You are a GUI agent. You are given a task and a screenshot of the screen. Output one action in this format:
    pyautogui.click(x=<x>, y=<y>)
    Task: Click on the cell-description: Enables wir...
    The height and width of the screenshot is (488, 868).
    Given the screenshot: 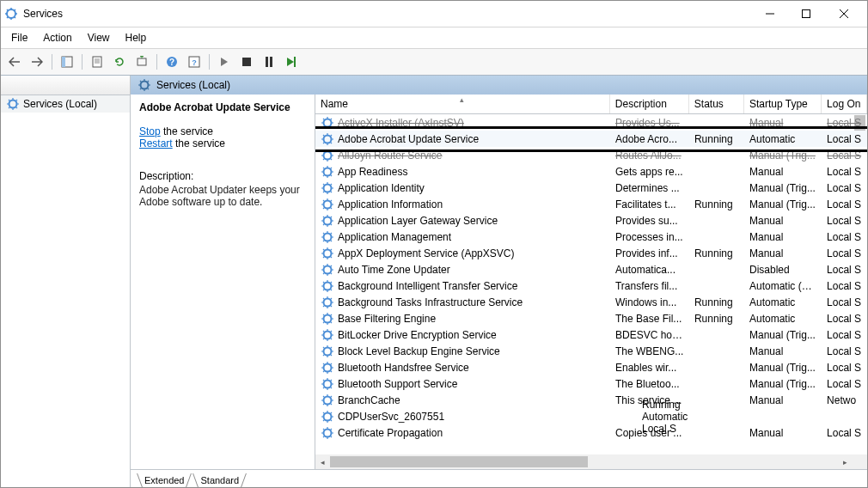 What is the action you would take?
    pyautogui.click(x=650, y=368)
    